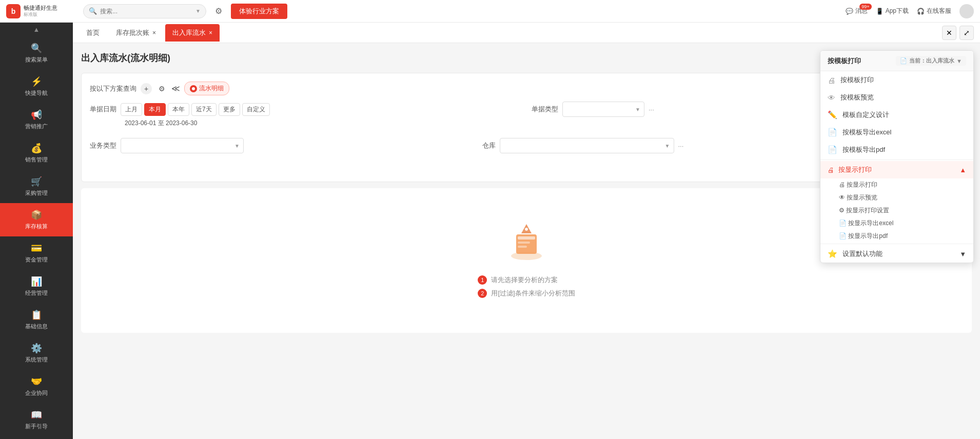 This screenshot has height=439, width=980. Describe the element at coordinates (146, 89) in the screenshot. I see `filter-add-button: +` at that location.